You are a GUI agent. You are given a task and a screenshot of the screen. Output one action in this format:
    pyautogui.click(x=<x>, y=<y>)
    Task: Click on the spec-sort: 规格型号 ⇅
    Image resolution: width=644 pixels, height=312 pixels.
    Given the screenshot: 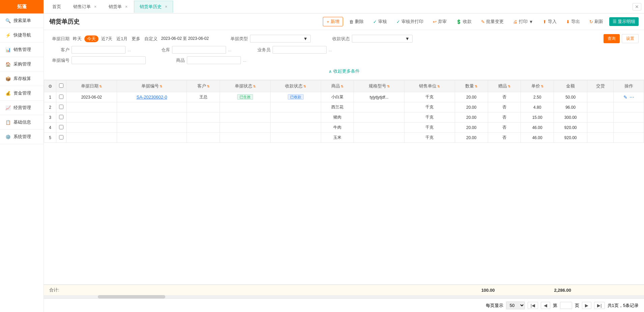 What is the action you would take?
    pyautogui.click(x=379, y=86)
    